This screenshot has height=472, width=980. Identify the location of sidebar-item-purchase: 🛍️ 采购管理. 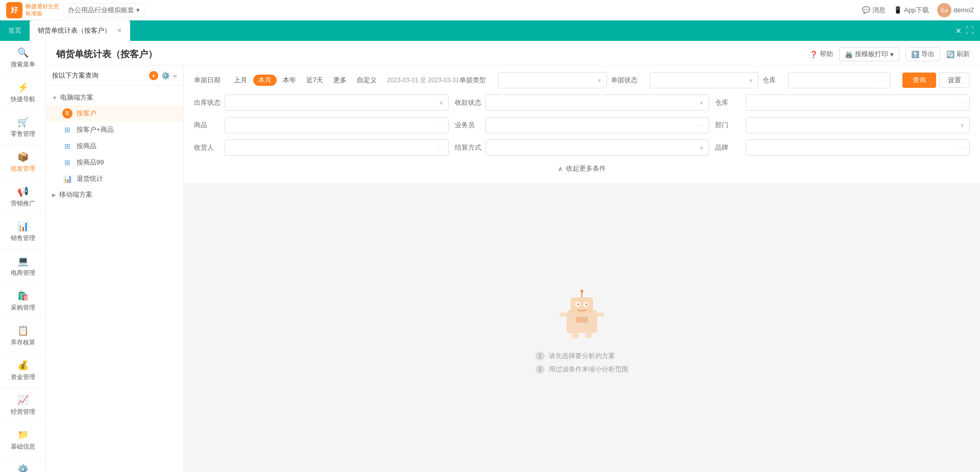
(22, 301).